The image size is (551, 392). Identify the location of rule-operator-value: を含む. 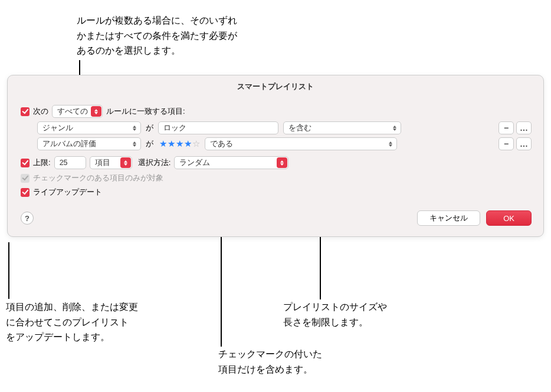
(300, 129).